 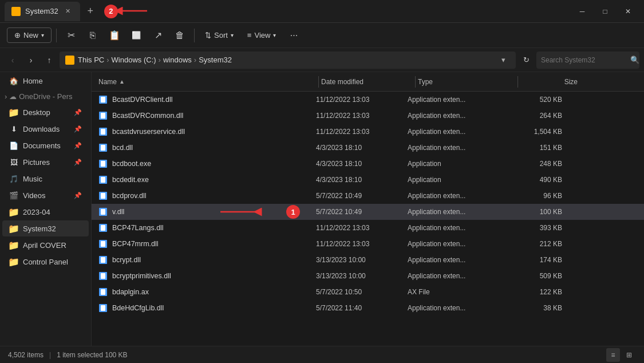 I want to click on col-header-name: Name ▲, so click(x=207, y=82).